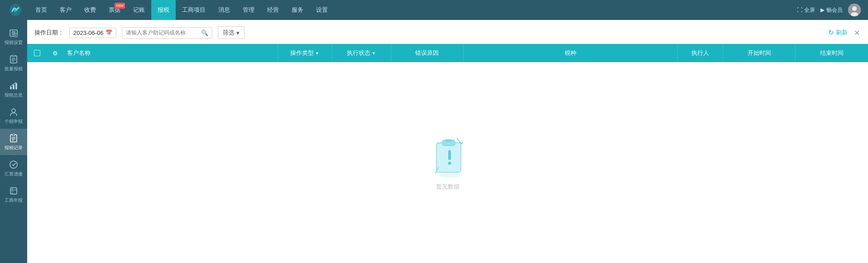 The width and height of the screenshot is (868, 263). I want to click on sort-op-type-icon: ▼, so click(317, 54).